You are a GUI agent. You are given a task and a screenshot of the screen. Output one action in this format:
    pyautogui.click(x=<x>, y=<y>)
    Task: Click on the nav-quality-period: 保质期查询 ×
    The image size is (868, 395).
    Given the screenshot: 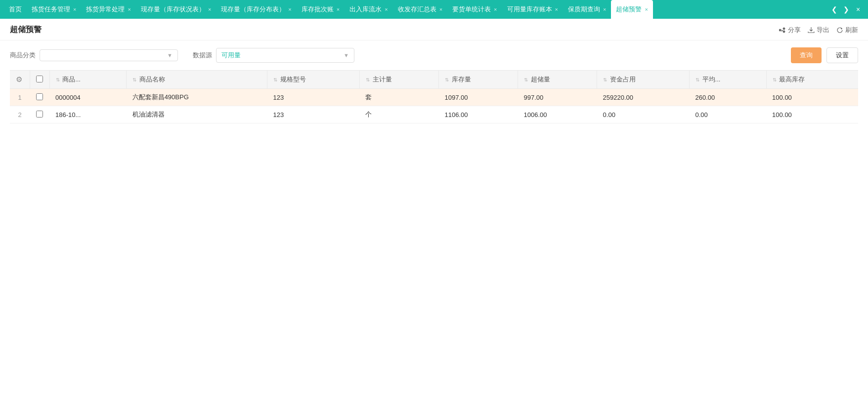 What is the action you would take?
    pyautogui.click(x=587, y=9)
    